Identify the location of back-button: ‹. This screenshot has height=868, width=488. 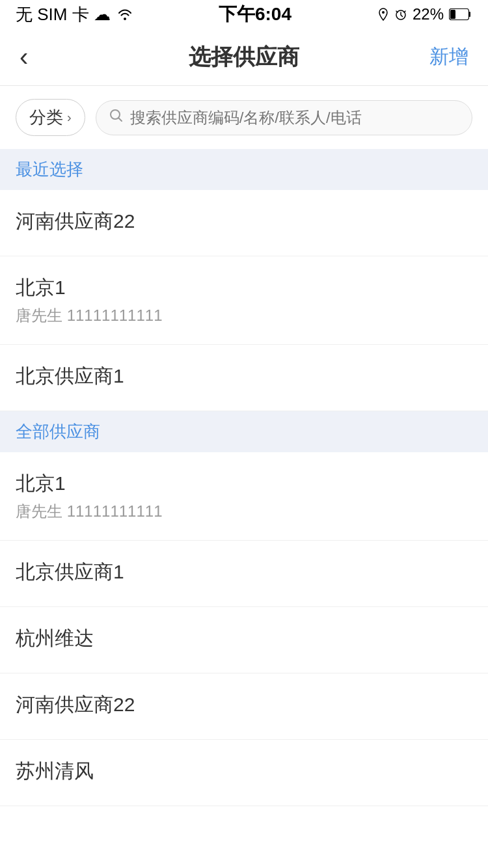
(39, 57).